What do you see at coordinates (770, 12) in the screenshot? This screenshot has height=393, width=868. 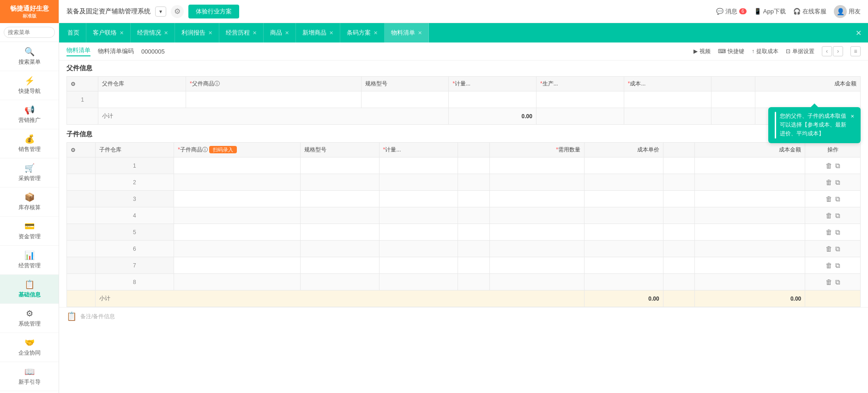 I see `app-download-item: 📱 App下载` at bounding box center [770, 12].